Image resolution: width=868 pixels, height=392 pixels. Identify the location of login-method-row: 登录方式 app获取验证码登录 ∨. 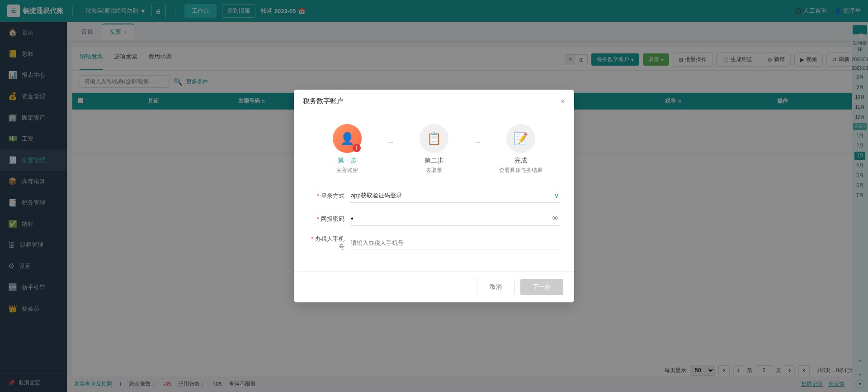
(434, 196).